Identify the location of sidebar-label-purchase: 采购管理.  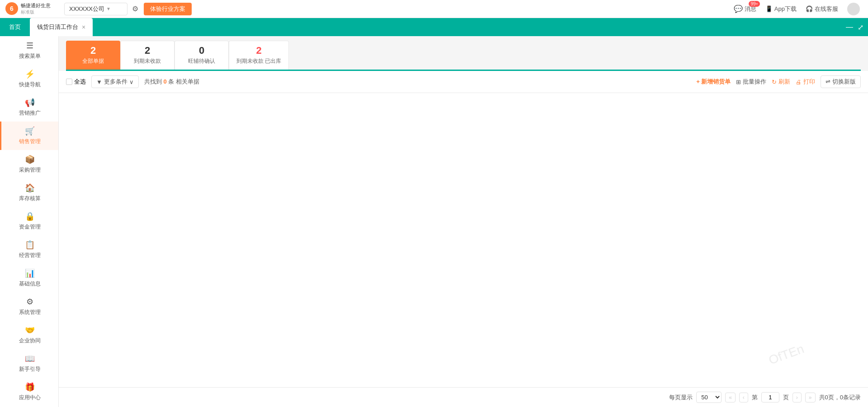
(30, 170).